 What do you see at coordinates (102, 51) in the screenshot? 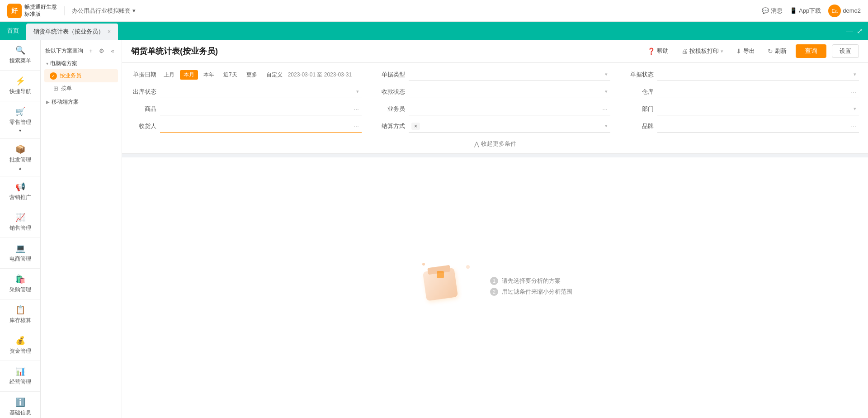
I see `scheme-settings-button: ⚙` at bounding box center [102, 51].